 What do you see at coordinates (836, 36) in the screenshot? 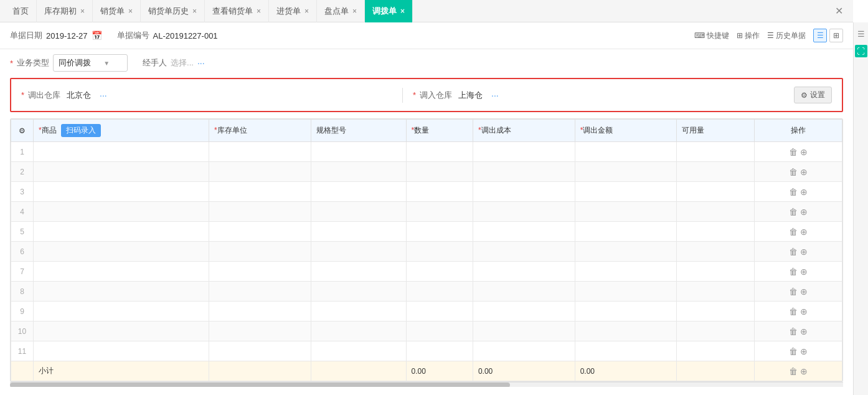
I see `grid-view-button: ⊞` at bounding box center [836, 36].